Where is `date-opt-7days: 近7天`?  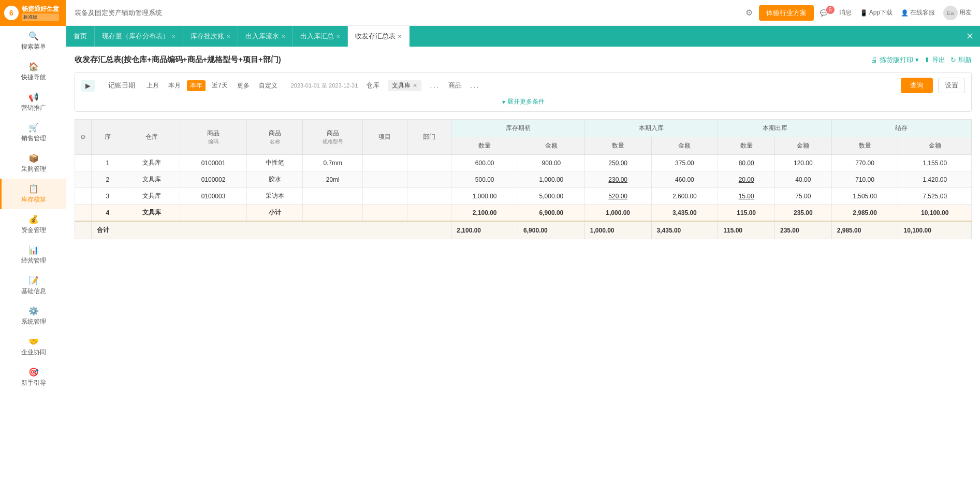
date-opt-7days: 近7天 is located at coordinates (220, 86).